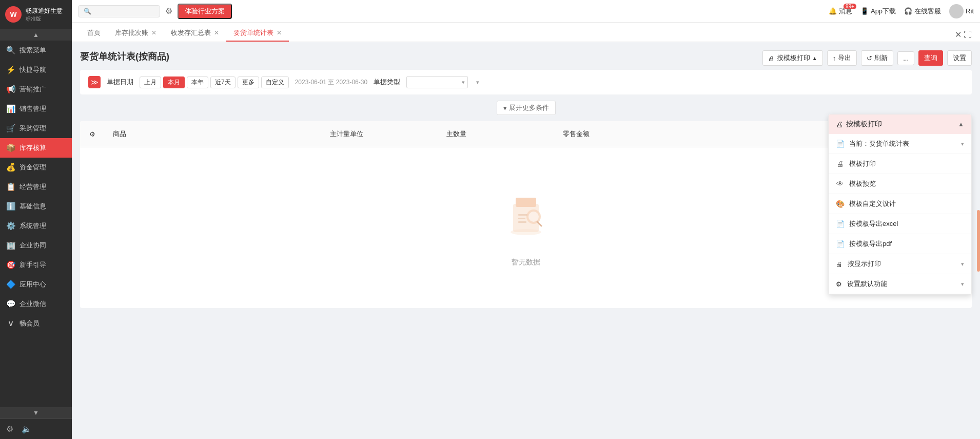 The height and width of the screenshot is (439, 980). Describe the element at coordinates (900, 284) in the screenshot. I see `dropdown-set-default: ⚙ 设置默认功能 ▾` at that location.